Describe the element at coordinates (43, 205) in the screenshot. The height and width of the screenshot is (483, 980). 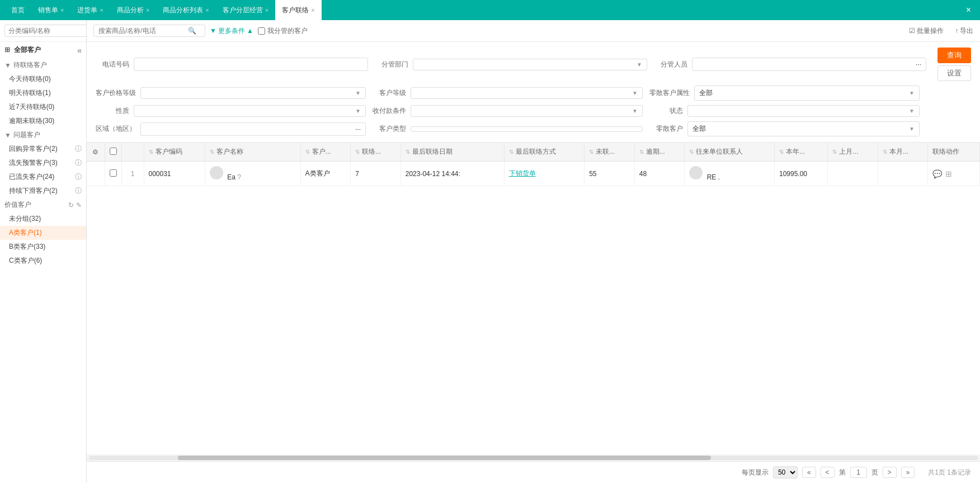
I see `sidebar-group-value-header: 价值客户 ↻ ✎` at that location.